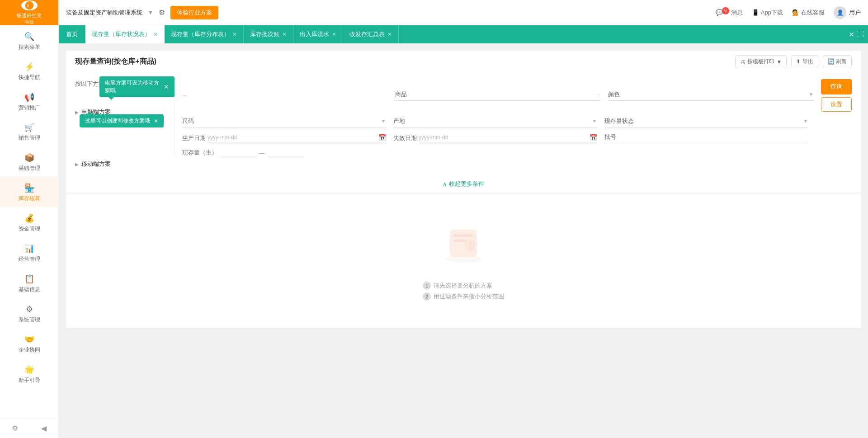 The image size is (868, 438). Describe the element at coordinates (29, 252) in the screenshot. I see `sidebar-item-operations: 📊 经营管理` at that location.